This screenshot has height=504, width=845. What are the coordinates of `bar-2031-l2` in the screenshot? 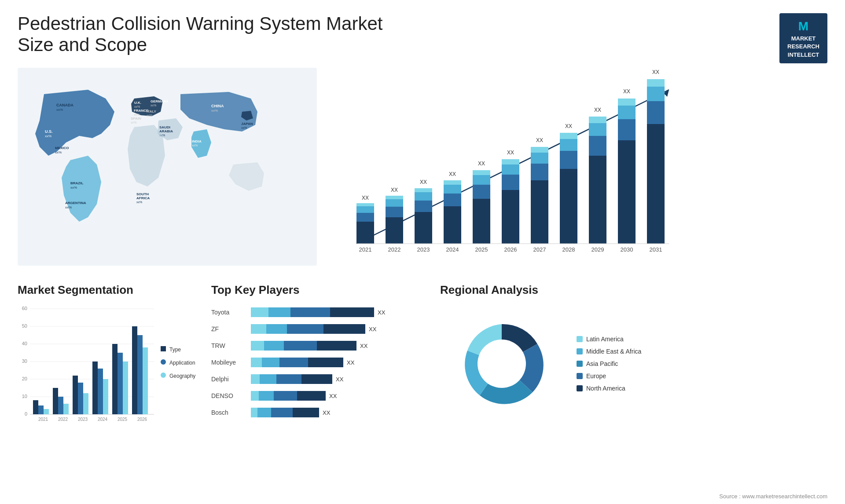 It's located at (656, 113).